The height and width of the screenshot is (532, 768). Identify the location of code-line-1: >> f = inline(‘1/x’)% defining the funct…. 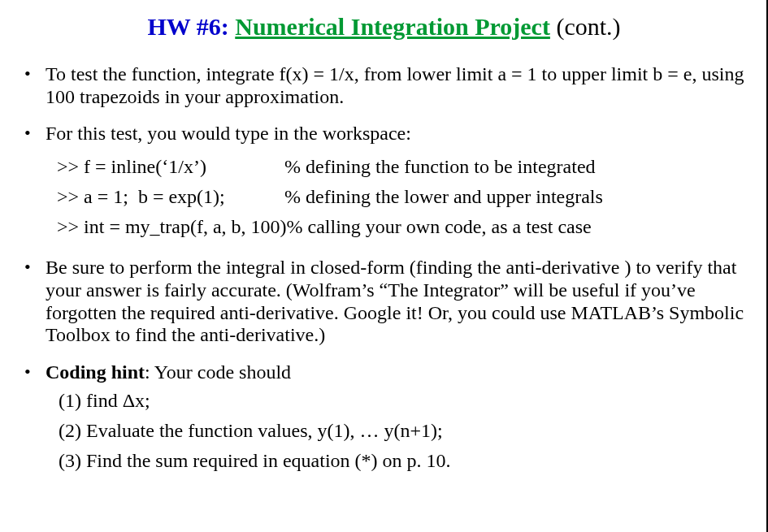
(403, 167).